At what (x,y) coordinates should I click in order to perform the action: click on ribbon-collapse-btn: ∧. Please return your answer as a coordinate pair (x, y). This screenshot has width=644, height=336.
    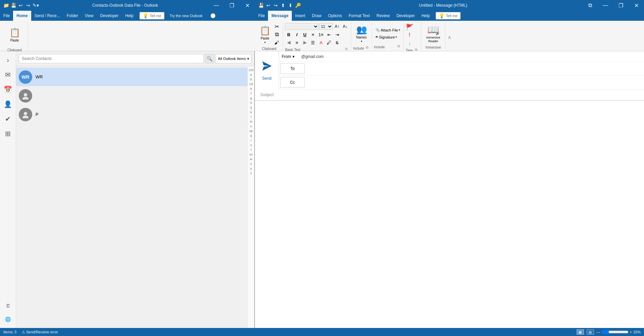
    Looking at the image, I should click on (449, 37).